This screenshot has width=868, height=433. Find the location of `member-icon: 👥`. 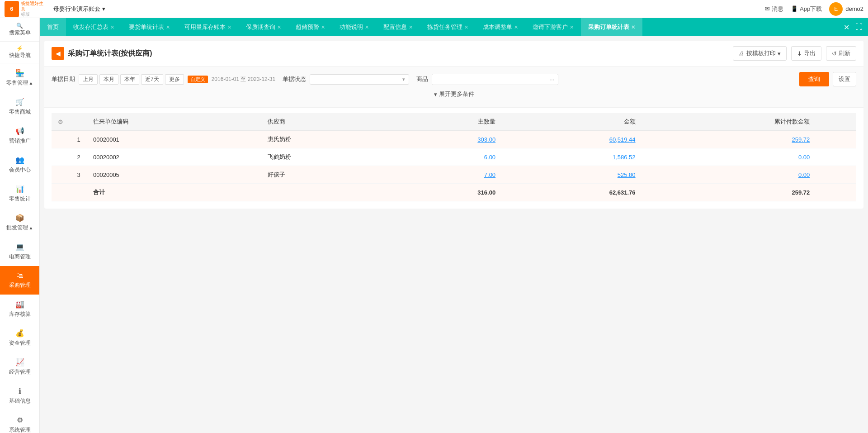

member-icon: 👥 is located at coordinates (20, 160).